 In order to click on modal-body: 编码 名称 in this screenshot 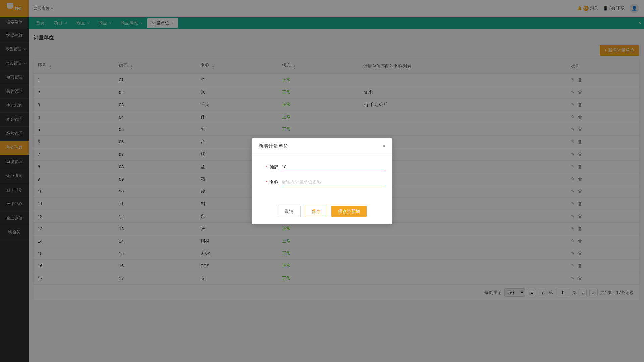, I will do `click(322, 178)`.